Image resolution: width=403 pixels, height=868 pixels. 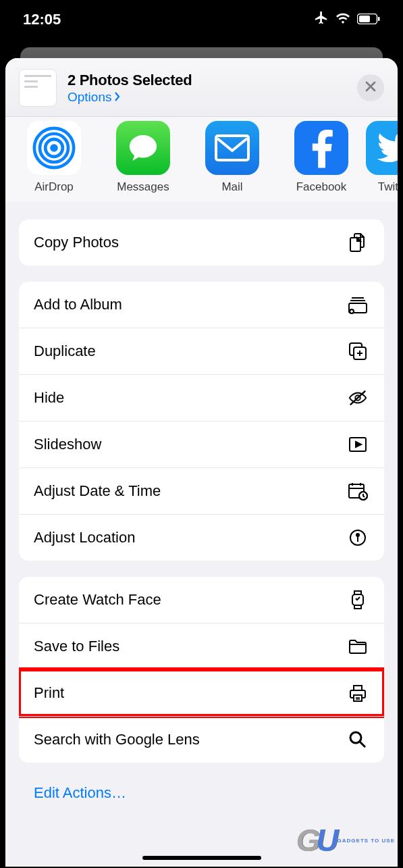 I want to click on printer-icon, so click(x=358, y=693).